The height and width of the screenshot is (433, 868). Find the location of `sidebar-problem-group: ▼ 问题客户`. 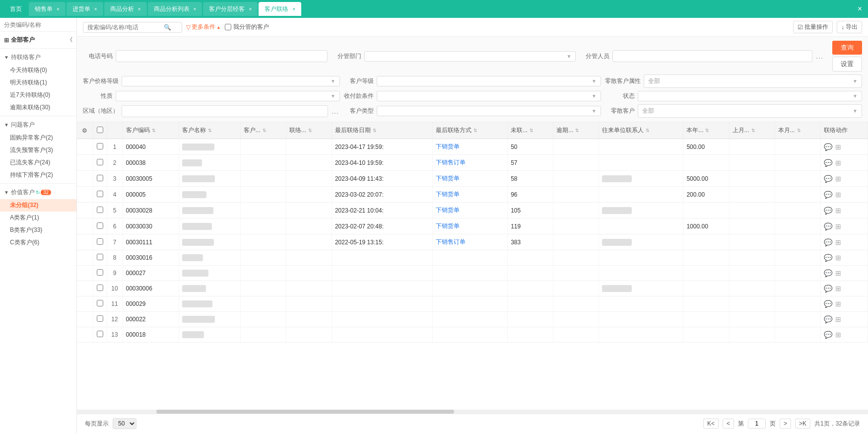

sidebar-problem-group: ▼ 问题客户 is located at coordinates (38, 125).